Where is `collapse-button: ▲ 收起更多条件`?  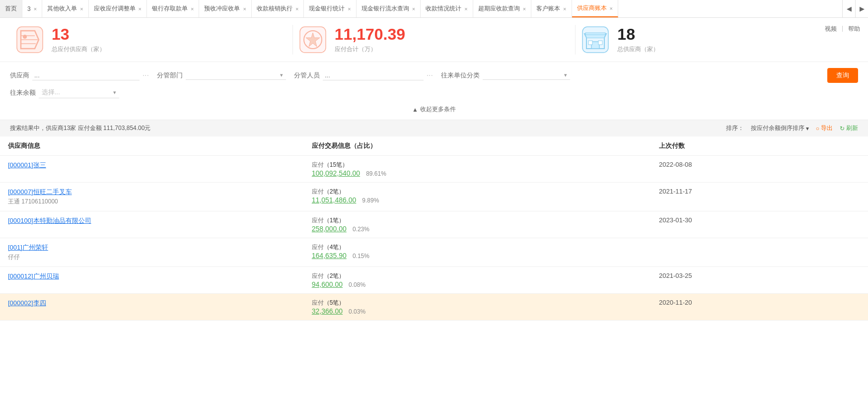 collapse-button: ▲ 收起更多条件 is located at coordinates (434, 108).